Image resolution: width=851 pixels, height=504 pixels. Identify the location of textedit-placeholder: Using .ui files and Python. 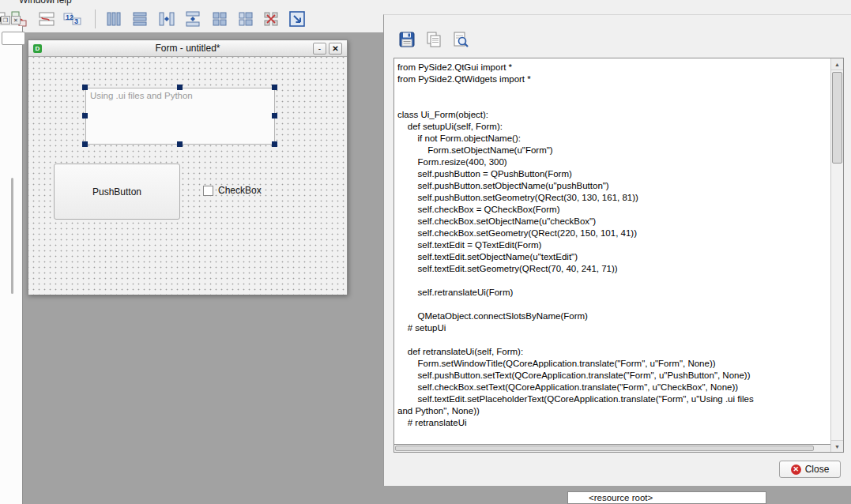
(180, 96).